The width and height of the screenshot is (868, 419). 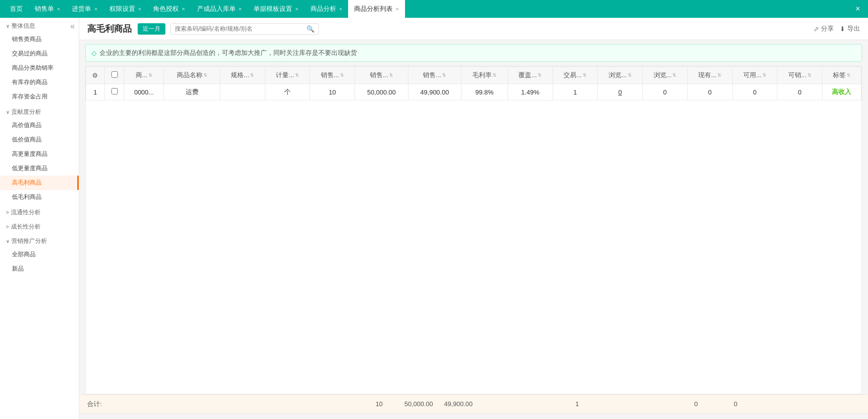 What do you see at coordinates (696, 404) in the screenshot?
I see `footer-cell-14: 0` at bounding box center [696, 404].